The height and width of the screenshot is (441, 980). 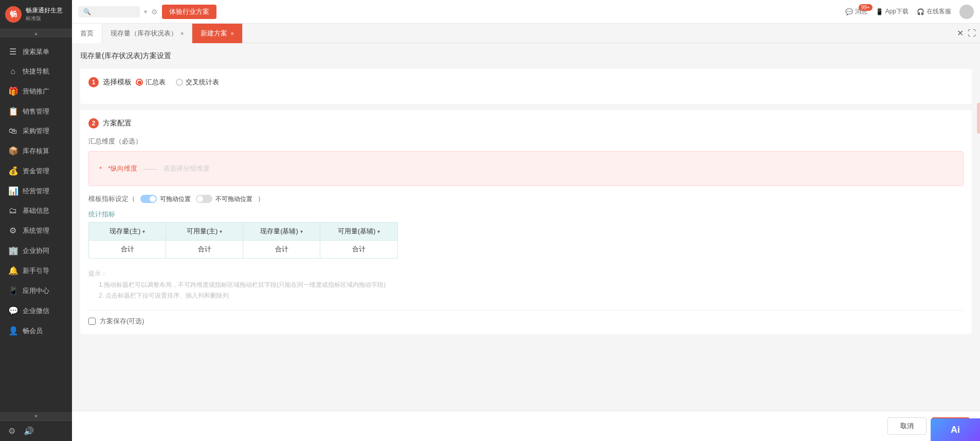 What do you see at coordinates (526, 169) in the screenshot?
I see `dimension-row: * *纵向维度 —— 请选择分组维度` at bounding box center [526, 169].